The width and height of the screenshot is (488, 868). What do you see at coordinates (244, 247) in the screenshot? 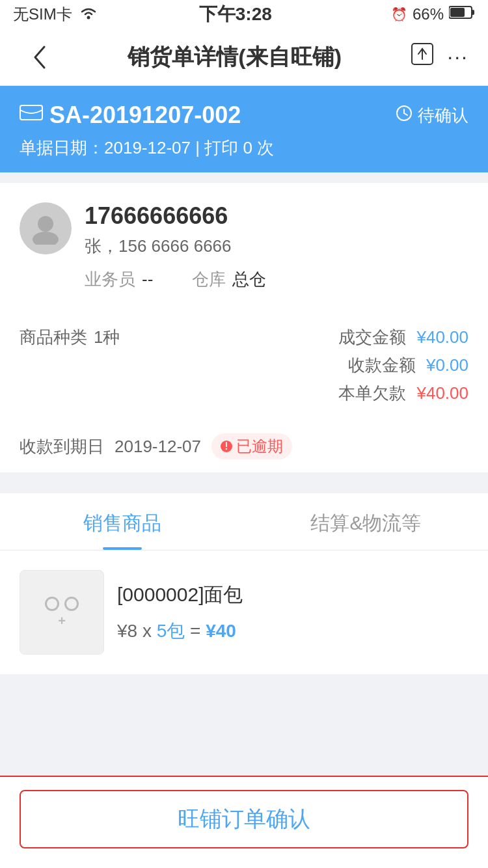
I see `customer-card: 17666666666 张，156 6666 6666 业务员 -- 仓库 总仓` at bounding box center [244, 247].